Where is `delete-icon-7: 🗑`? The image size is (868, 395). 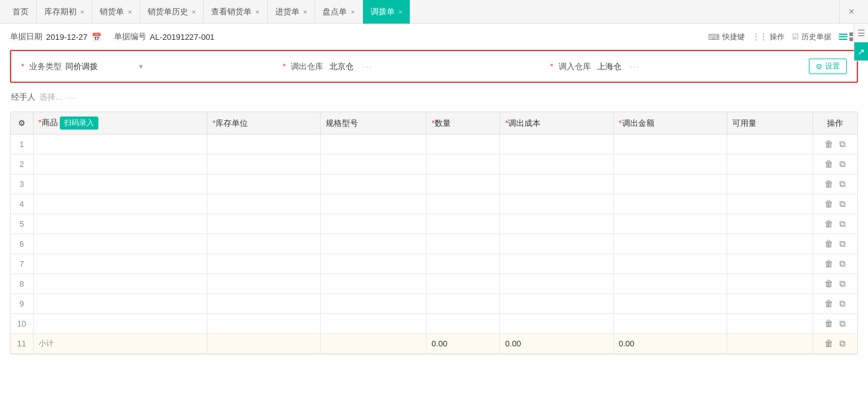
delete-icon-7: 🗑 is located at coordinates (829, 264).